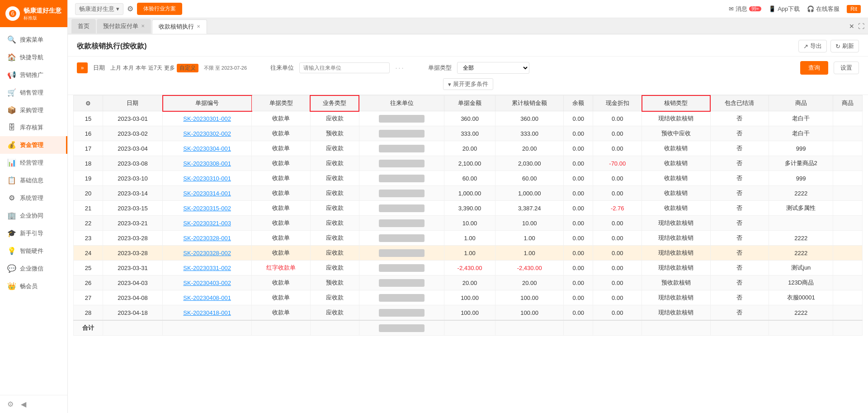  I want to click on row-bill-no: SK-20230302-002, so click(207, 134).